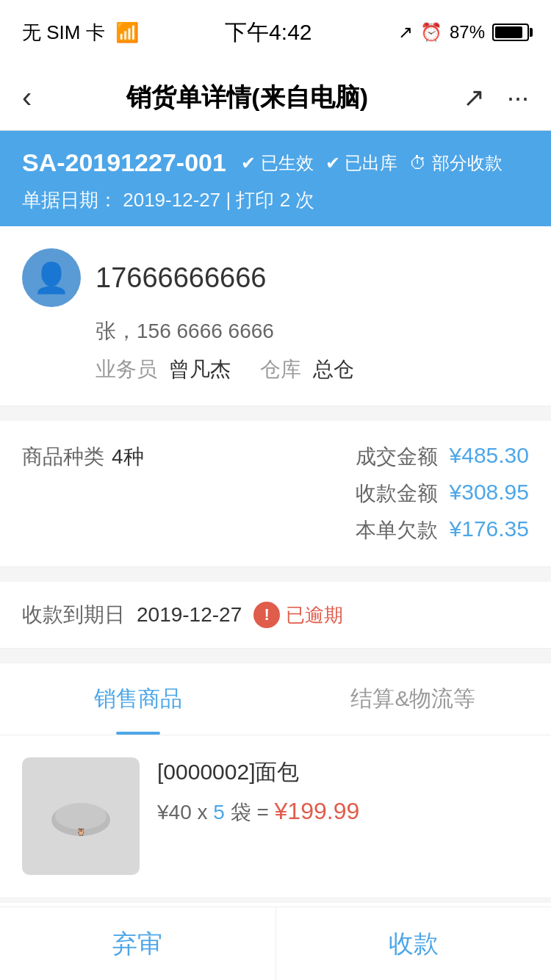  What do you see at coordinates (442, 530) in the screenshot?
I see `summary-debt: 本单欠款 ¥176.35` at bounding box center [442, 530].